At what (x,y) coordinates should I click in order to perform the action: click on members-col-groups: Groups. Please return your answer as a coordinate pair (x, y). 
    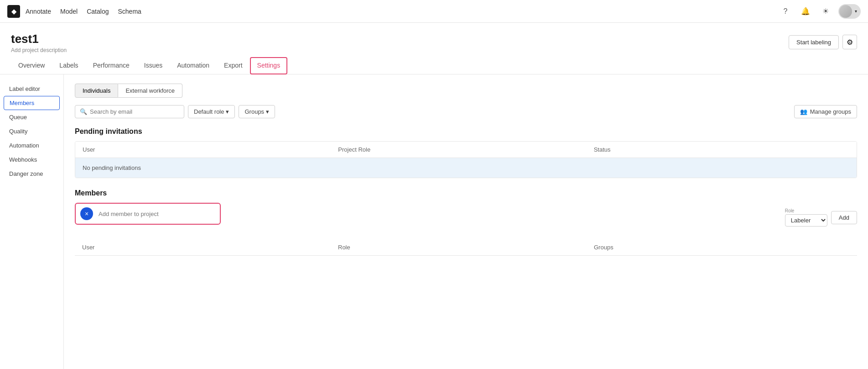
    Looking at the image, I should click on (722, 248).